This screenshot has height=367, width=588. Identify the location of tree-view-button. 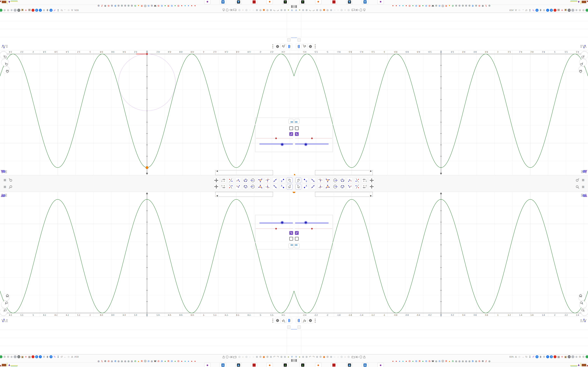
(298, 321).